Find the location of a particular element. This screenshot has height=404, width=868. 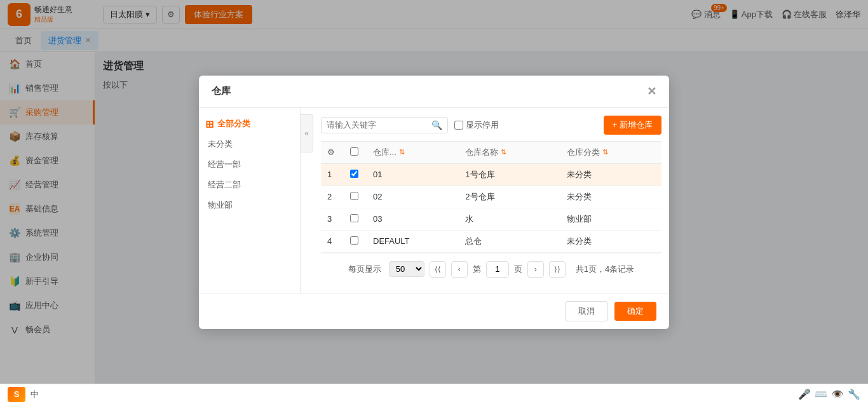

cancel-button: 取消 is located at coordinates (587, 311).